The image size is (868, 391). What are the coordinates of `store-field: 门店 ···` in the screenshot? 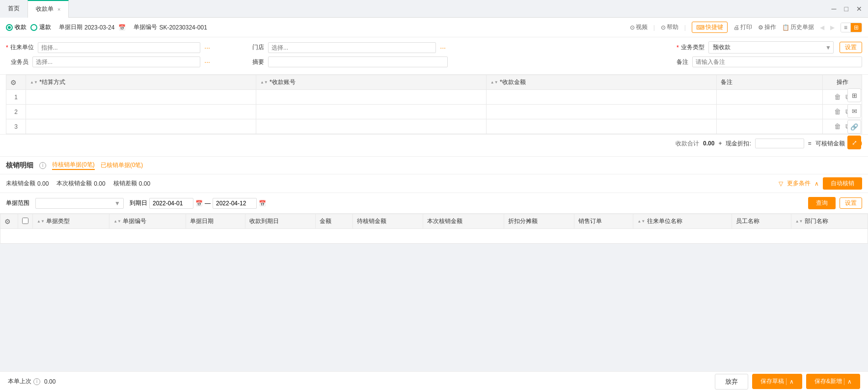 It's located at (345, 48).